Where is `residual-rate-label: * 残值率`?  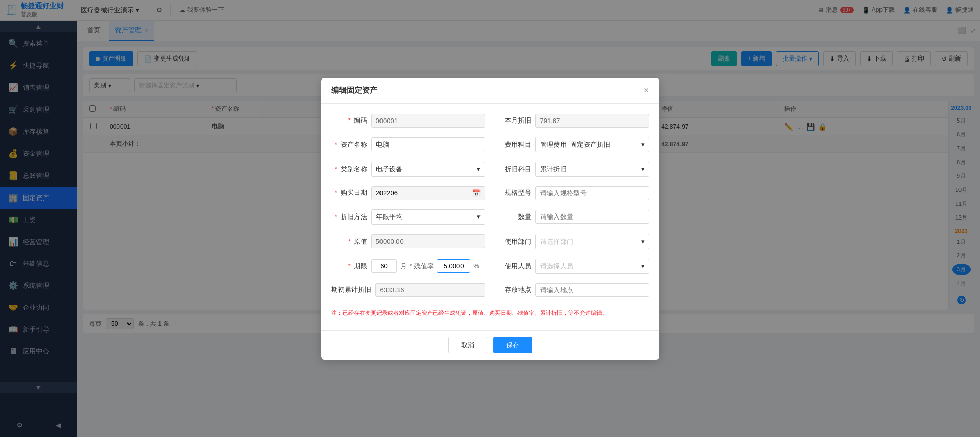
residual-rate-label: * 残值率 is located at coordinates (422, 266).